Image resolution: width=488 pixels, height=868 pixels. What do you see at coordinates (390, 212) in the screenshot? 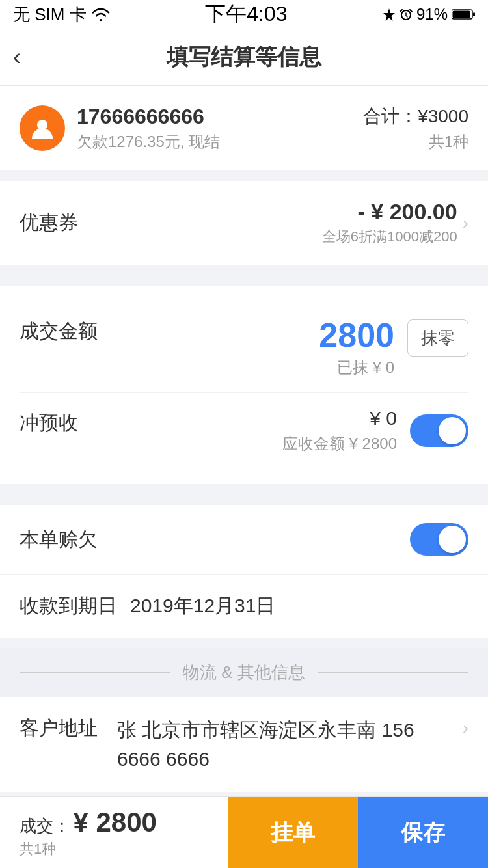
I see `coupon-amount: - ¥ 200.00` at bounding box center [390, 212].